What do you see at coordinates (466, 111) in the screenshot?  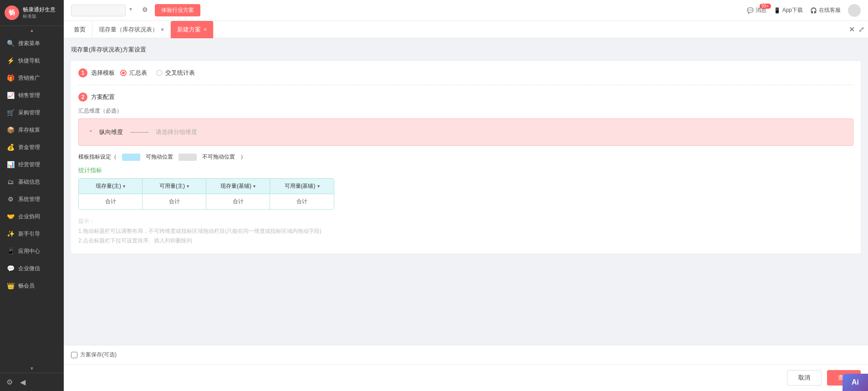 I see `dimension-field-label: 汇总维度（必选）` at bounding box center [466, 111].